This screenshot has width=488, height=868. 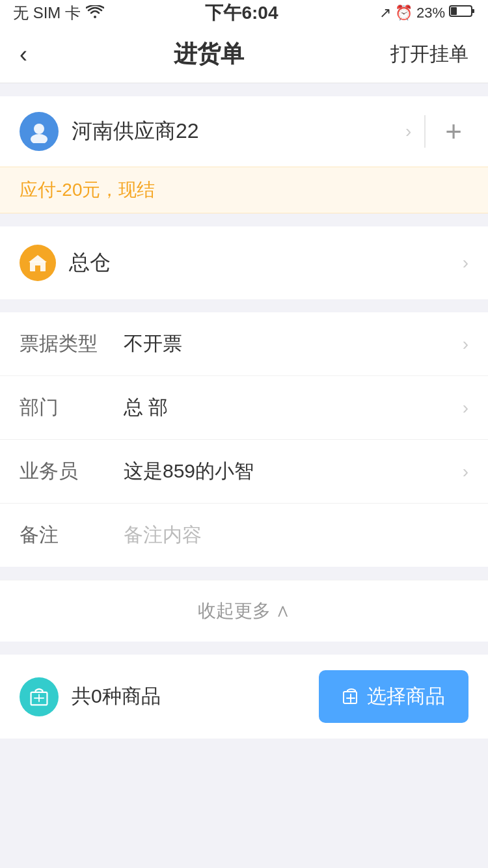 What do you see at coordinates (87, 190) in the screenshot?
I see `notice-text: 应付-20元，现结` at bounding box center [87, 190].